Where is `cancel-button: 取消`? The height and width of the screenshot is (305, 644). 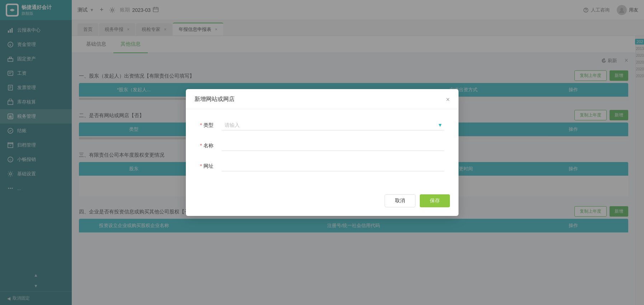
cancel-button: 取消 is located at coordinates (400, 201).